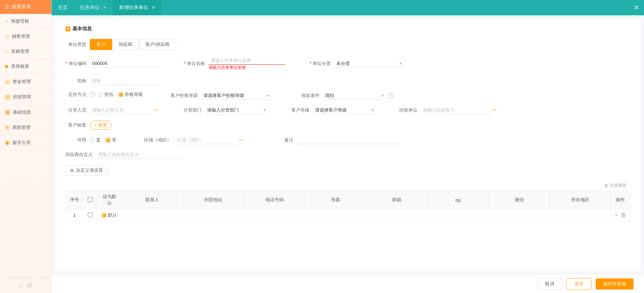 This screenshot has width=644, height=293. What do you see at coordinates (93, 8) in the screenshot?
I see `tab-partners: 往来单位 ✕` at bounding box center [93, 8].